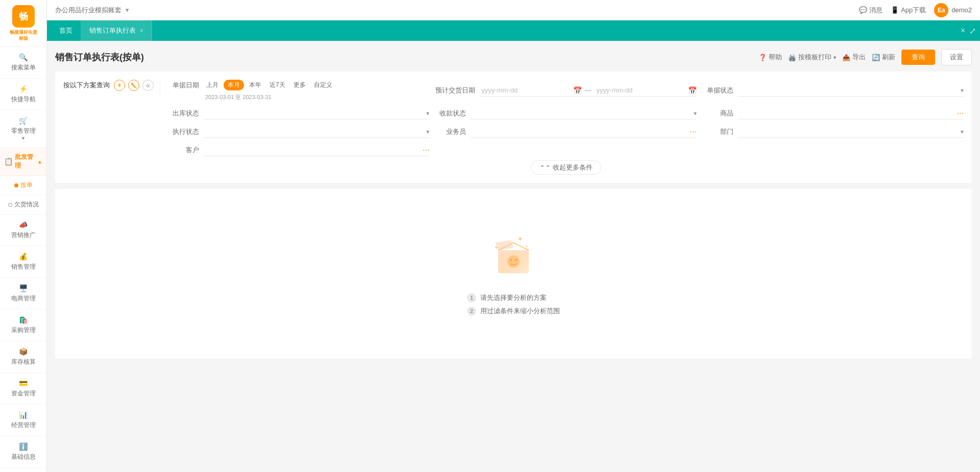 The image size is (980, 472). I want to click on refresh-icon: 🔄, so click(876, 57).